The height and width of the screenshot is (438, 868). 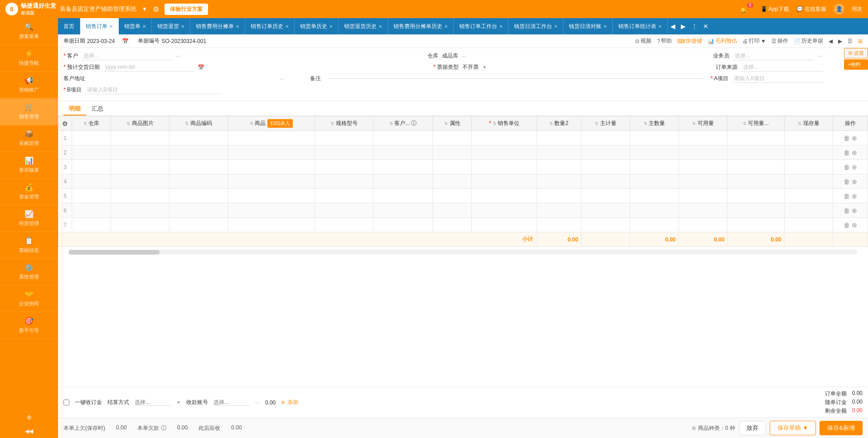 I want to click on settlement-dropdown-icon: ▼, so click(x=179, y=402).